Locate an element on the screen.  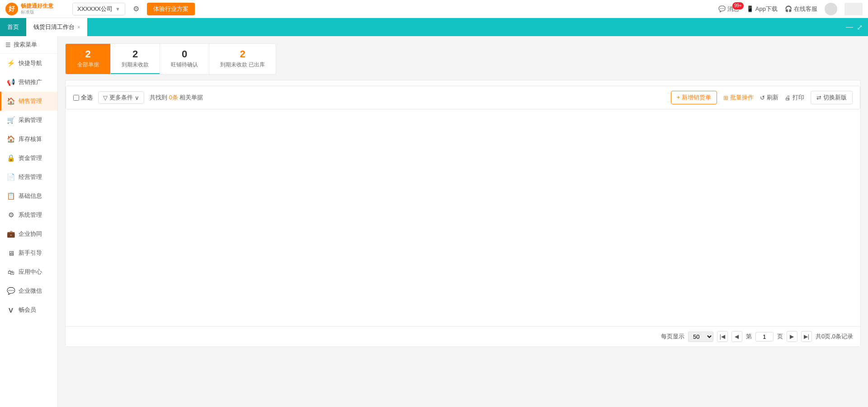
appcenter-icon: 🛍 is located at coordinates (11, 272).